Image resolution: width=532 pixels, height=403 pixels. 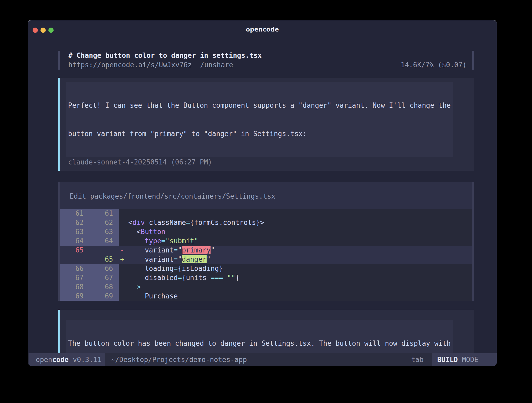 I want to click on code-line: type="submit", so click(x=295, y=241).